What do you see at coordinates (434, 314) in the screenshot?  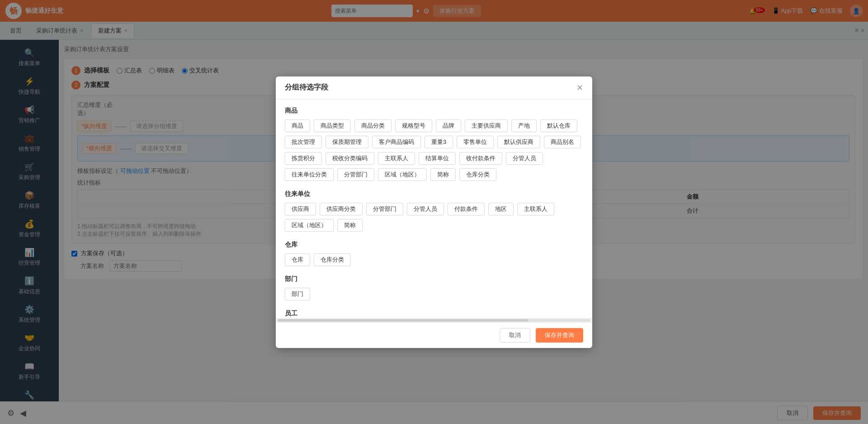 I see `section-employee-title: 员工` at bounding box center [434, 314].